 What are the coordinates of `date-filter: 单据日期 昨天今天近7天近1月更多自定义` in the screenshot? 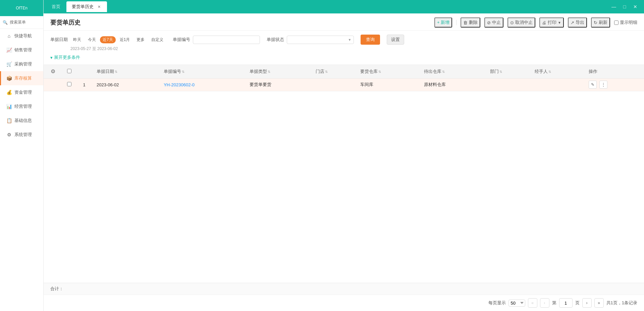 It's located at (108, 40).